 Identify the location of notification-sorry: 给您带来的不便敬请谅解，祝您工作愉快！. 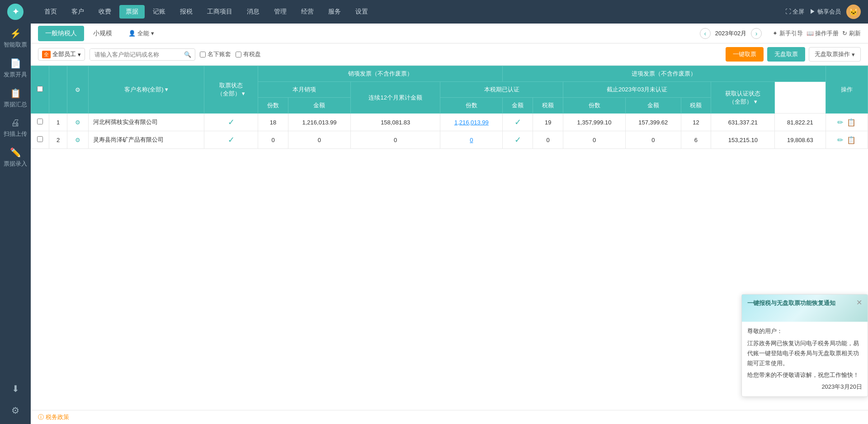
(805, 375).